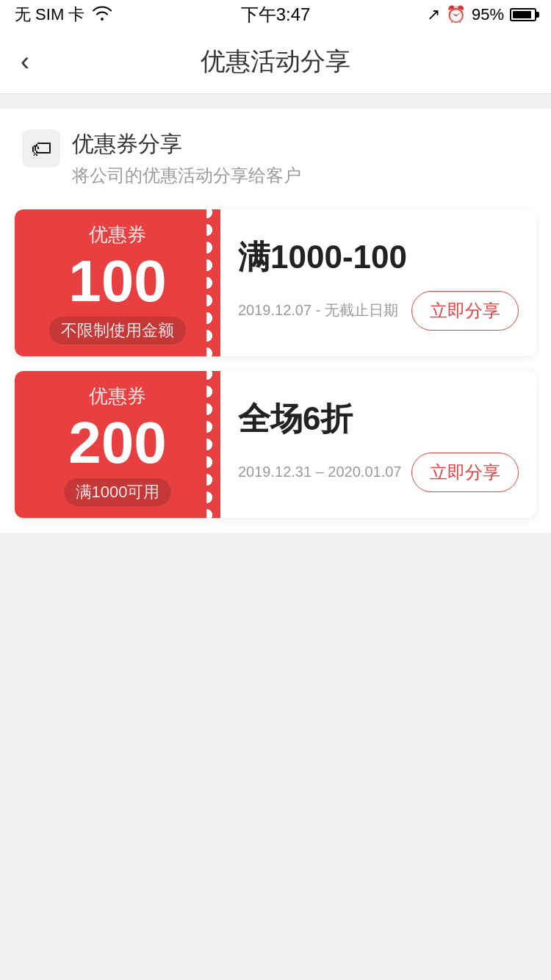 The height and width of the screenshot is (980, 551). I want to click on page-title: 优惠活动分享, so click(276, 62).